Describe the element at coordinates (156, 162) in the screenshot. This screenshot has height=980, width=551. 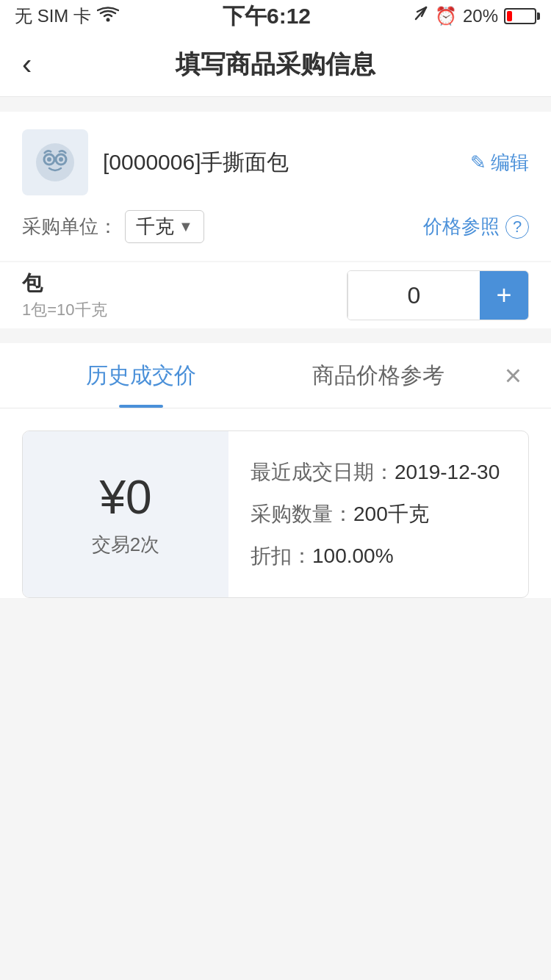
I see `product-info: [0000006]手撕面包` at that location.